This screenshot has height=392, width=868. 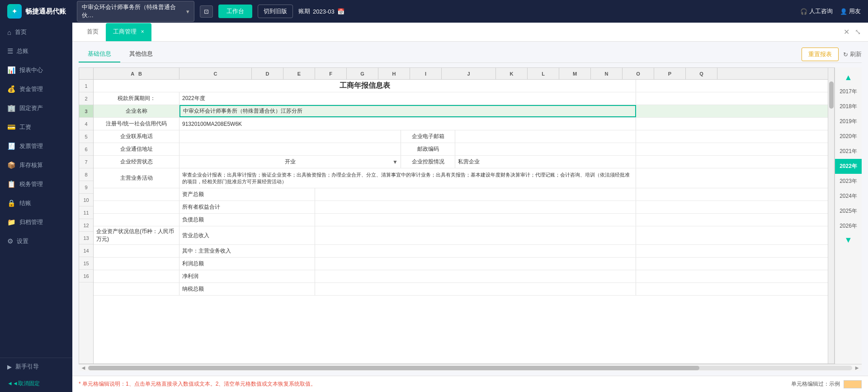 I want to click on cell-16-c: 纳税总额, so click(x=247, y=289).